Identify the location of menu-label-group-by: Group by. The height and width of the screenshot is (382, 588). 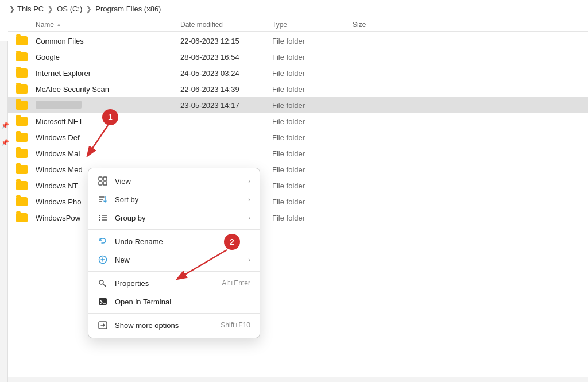
(178, 218).